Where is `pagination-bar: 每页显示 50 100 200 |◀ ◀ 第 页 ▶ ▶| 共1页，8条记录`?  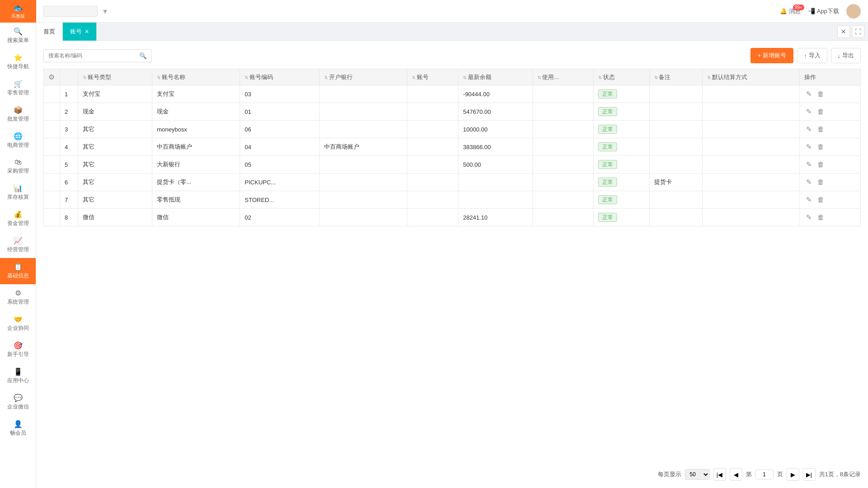 pagination-bar: 每页显示 50 100 200 |◀ ◀ 第 页 ▶ ▶| 共1页，8条记录 is located at coordinates (452, 472).